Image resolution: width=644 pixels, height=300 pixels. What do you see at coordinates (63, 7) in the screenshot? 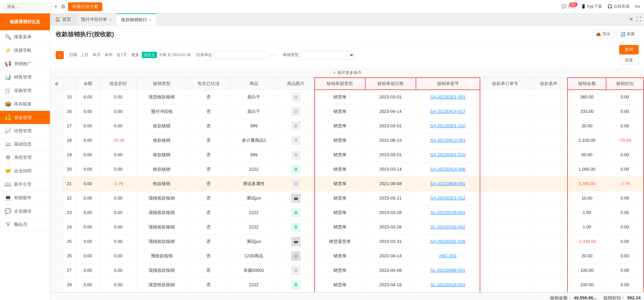
I see `gear-icon: ⚙` at bounding box center [63, 7].